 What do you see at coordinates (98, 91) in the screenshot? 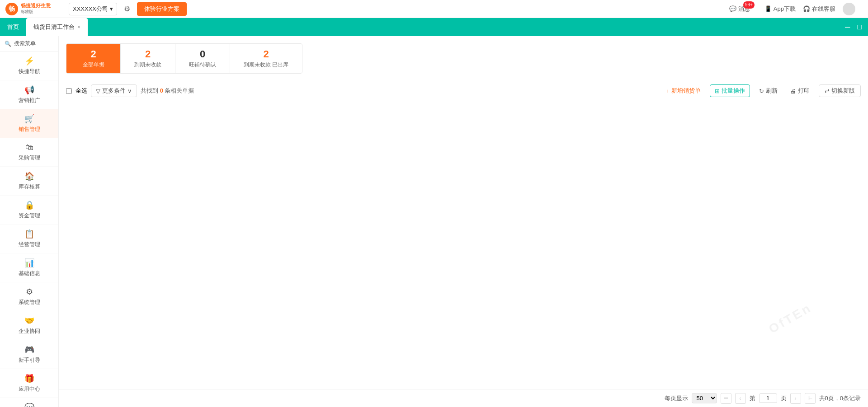
I see `filter-icon: ▽` at bounding box center [98, 91].